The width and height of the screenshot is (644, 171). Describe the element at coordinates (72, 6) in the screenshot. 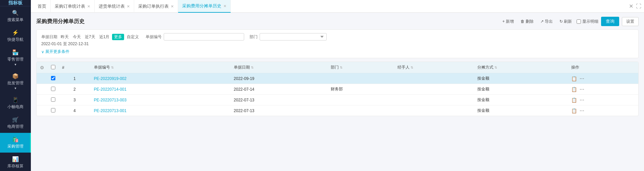

I see `tab-purchase-order-stats: 采购订单统计表✕` at that location.